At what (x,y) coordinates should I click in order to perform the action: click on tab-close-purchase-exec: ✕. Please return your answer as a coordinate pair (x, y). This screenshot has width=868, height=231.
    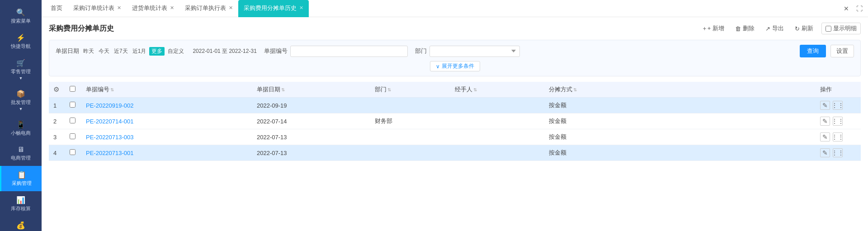
    Looking at the image, I should click on (231, 8).